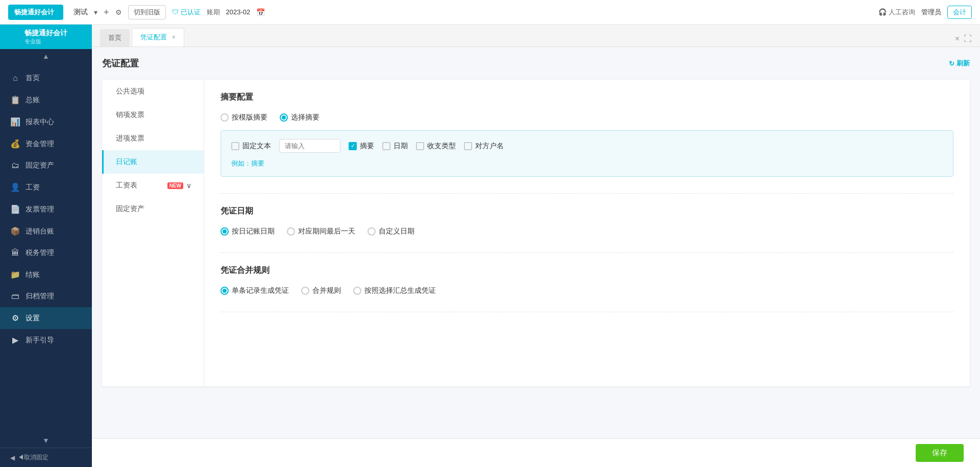  What do you see at coordinates (300, 118) in the screenshot?
I see `radio-select-summary: 选择摘要` at bounding box center [300, 118].